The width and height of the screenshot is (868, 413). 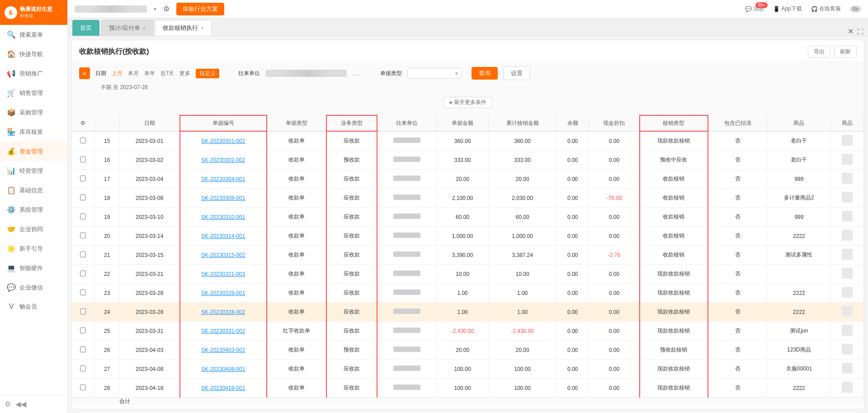 What do you see at coordinates (33, 54) in the screenshot?
I see `sidebar-item-quick-nav: 🏠 快捷导航` at bounding box center [33, 54].